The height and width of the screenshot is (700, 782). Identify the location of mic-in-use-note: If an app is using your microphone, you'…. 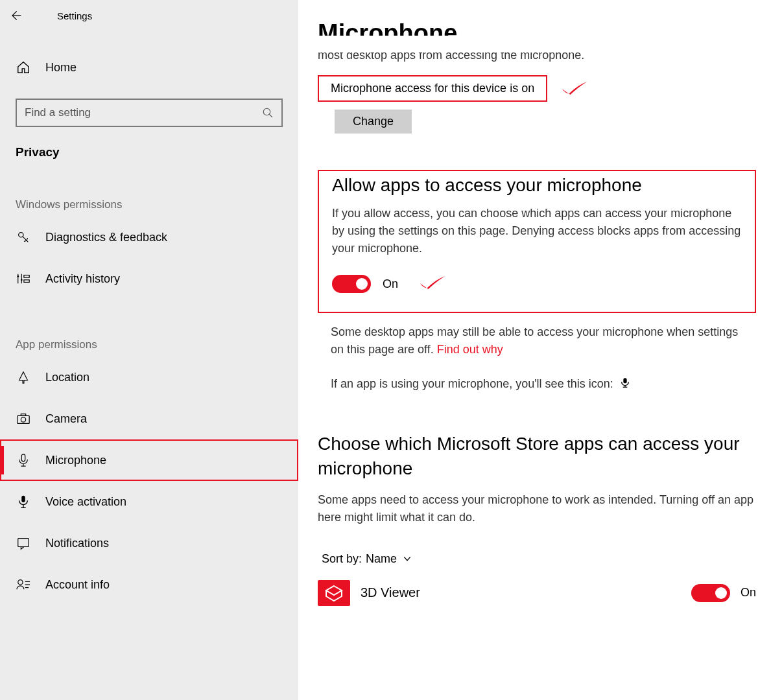
(537, 384).